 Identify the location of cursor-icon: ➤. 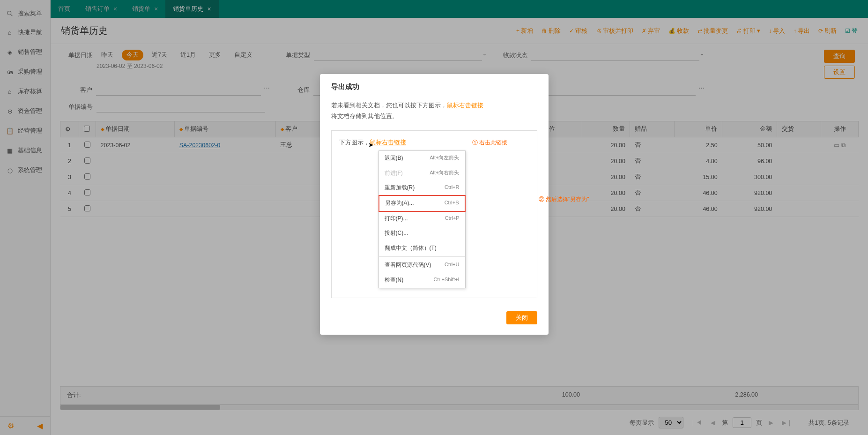
(371, 145).